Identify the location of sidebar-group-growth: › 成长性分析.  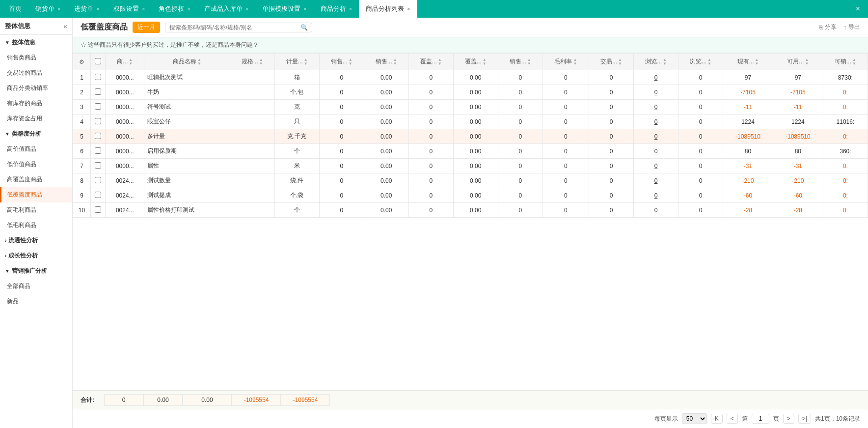
(36, 256).